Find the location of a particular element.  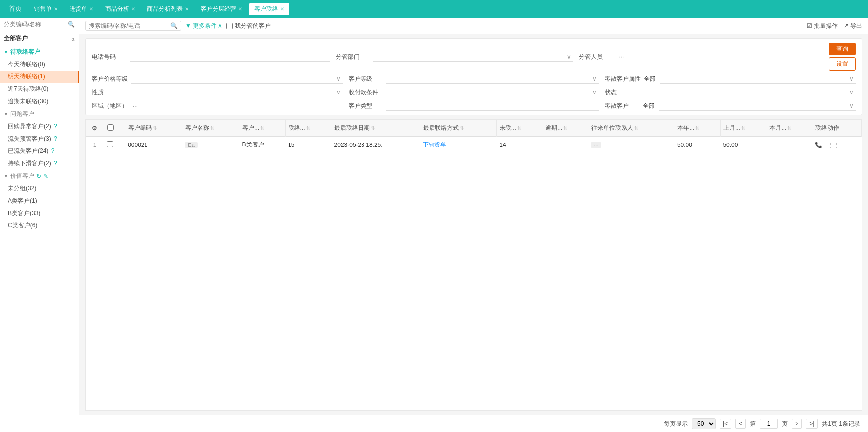

filter-scatter-customer: 零散客户 全部 ∨ is located at coordinates (730, 106).